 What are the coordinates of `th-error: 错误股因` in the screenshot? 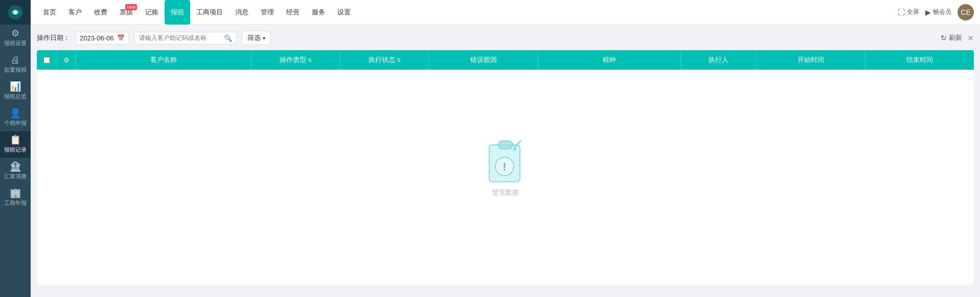 It's located at (484, 60).